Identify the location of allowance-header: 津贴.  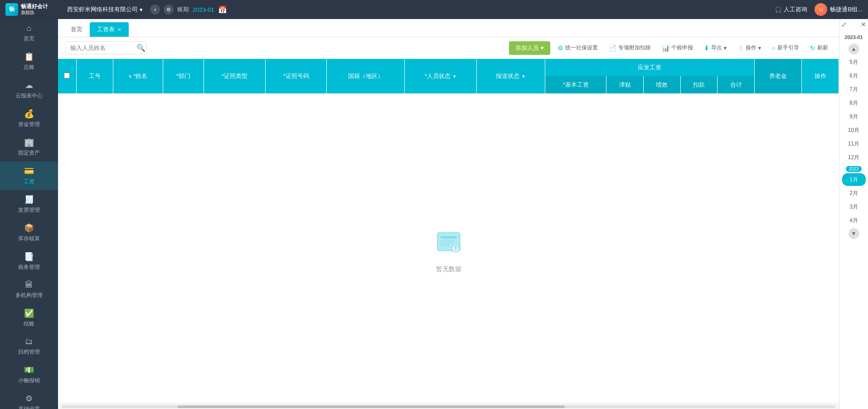
(625, 85).